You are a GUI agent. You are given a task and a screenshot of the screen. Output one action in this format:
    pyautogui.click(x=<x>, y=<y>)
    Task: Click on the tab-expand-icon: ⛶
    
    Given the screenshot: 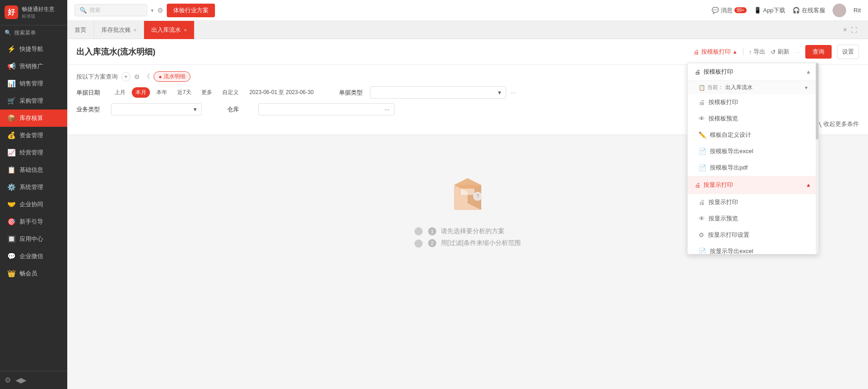 What is the action you would take?
    pyautogui.click(x=854, y=30)
    